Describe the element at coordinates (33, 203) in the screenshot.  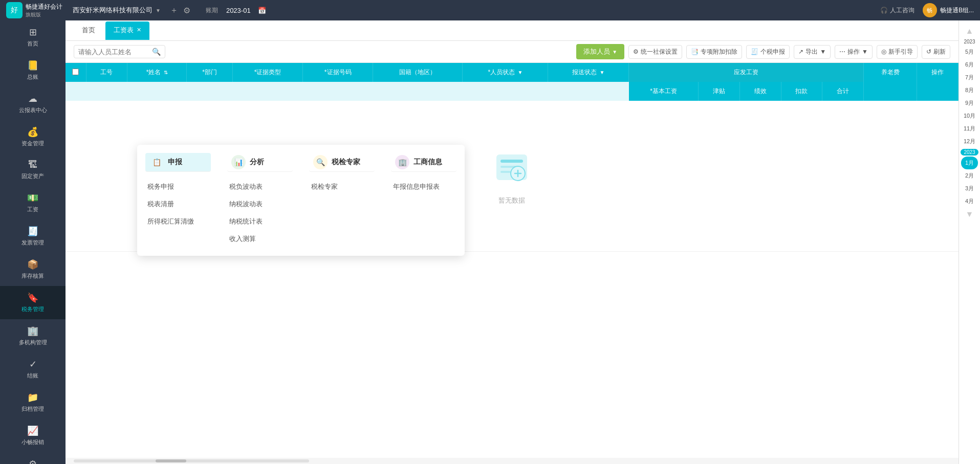
I see `sidebar-item-salary: 💵 工资` at that location.